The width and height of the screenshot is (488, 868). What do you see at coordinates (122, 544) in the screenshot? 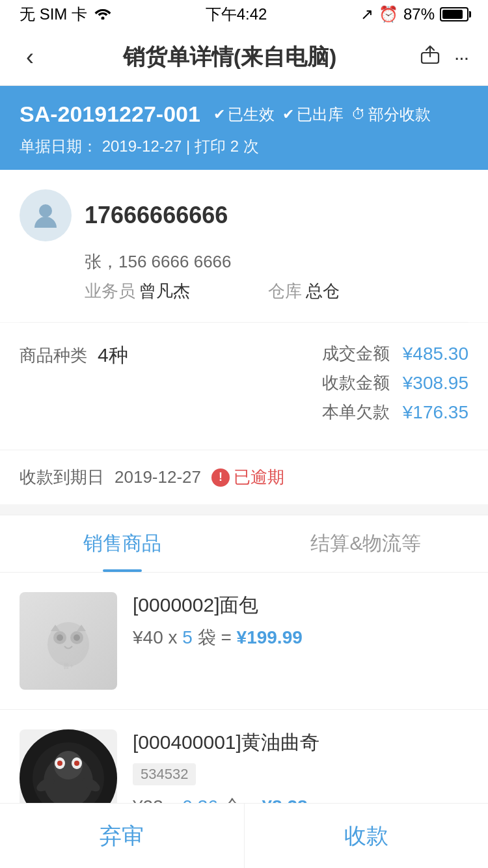
I see `tab-label-sales: 销售商品` at bounding box center [122, 544].